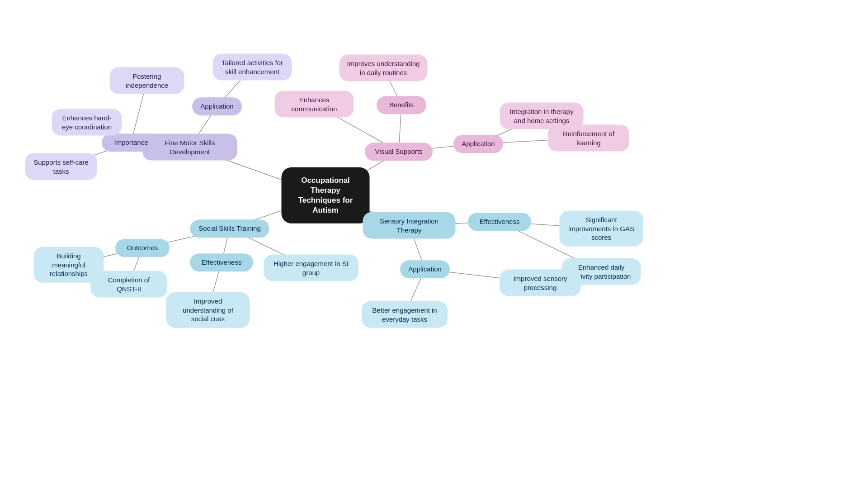 The image size is (868, 490). I want to click on node-higher-engagement: Higher engagement in SI group, so click(311, 268).